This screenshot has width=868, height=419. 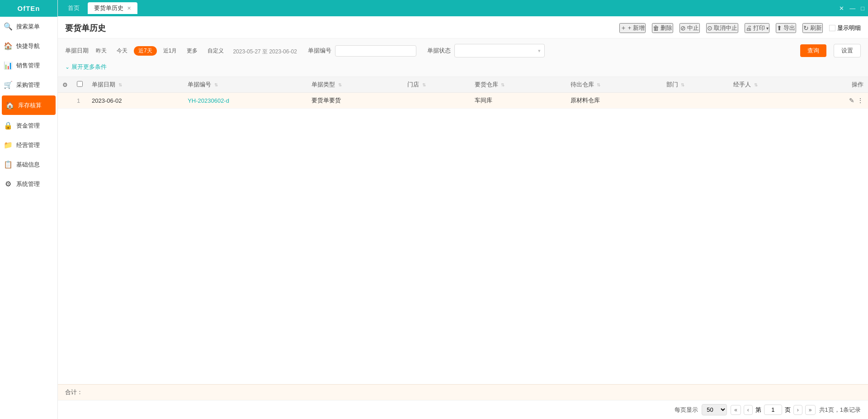 I want to click on th-action-label: 操作, so click(x=858, y=84).